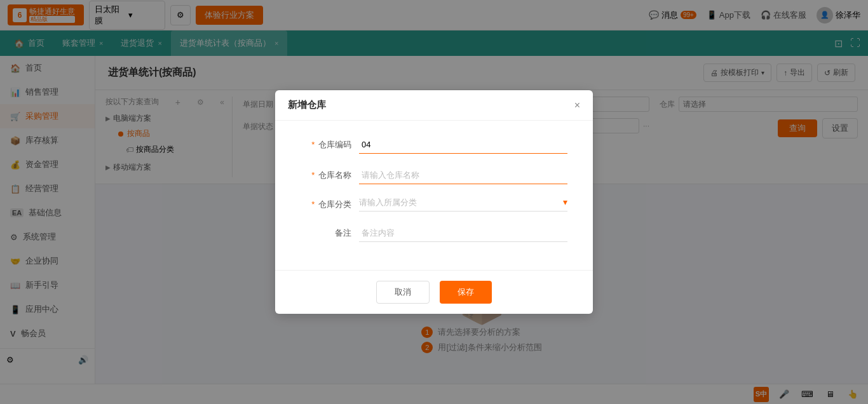 This screenshot has width=868, height=404. What do you see at coordinates (326, 175) in the screenshot?
I see `name-label: * 仓库名称` at bounding box center [326, 175].